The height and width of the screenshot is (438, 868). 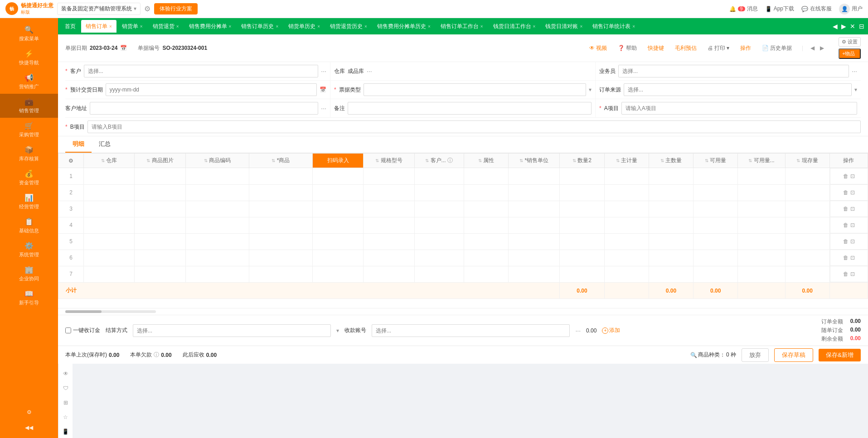 What do you see at coordinates (514, 26) in the screenshot?
I see `tab-cash-daily-workbench: 钱货日清工作台 ×` at bounding box center [514, 26].